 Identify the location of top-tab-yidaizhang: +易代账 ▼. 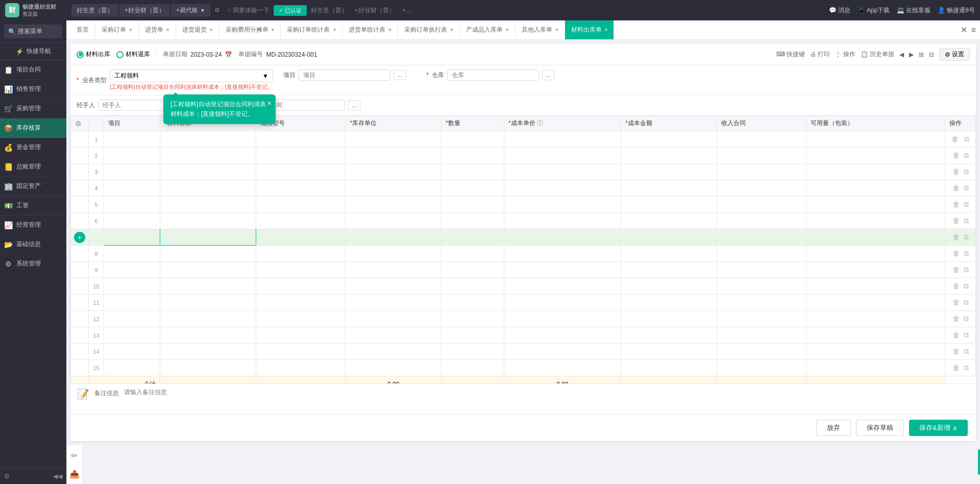
(191, 10).